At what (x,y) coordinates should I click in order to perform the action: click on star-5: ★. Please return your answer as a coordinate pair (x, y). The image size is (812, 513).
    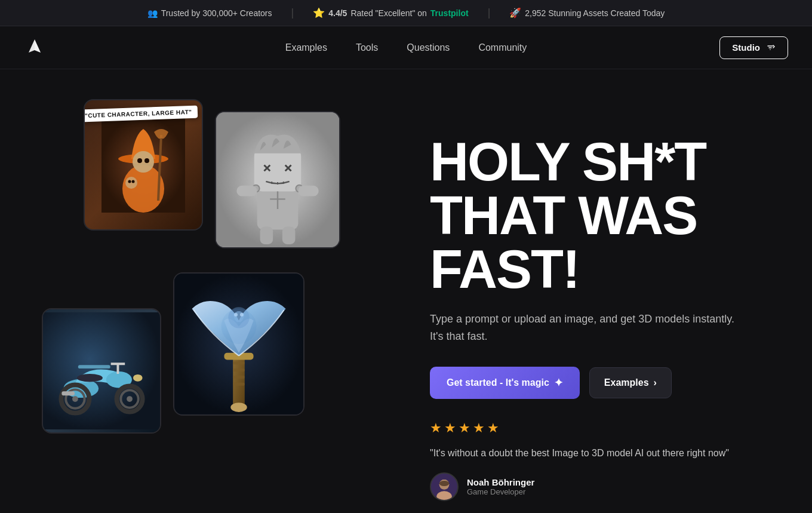
    Looking at the image, I should click on (493, 428).